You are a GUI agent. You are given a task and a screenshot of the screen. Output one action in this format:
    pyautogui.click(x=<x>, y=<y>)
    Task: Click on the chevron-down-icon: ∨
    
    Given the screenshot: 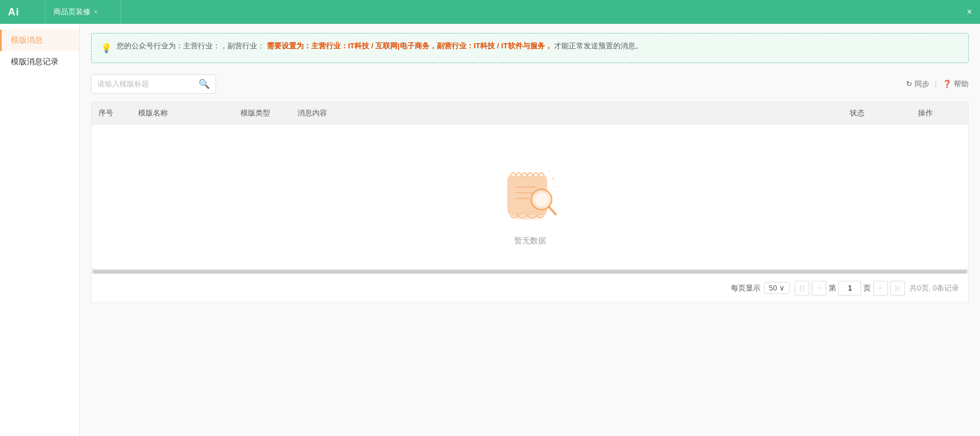 What is the action you would take?
    pyautogui.click(x=782, y=288)
    